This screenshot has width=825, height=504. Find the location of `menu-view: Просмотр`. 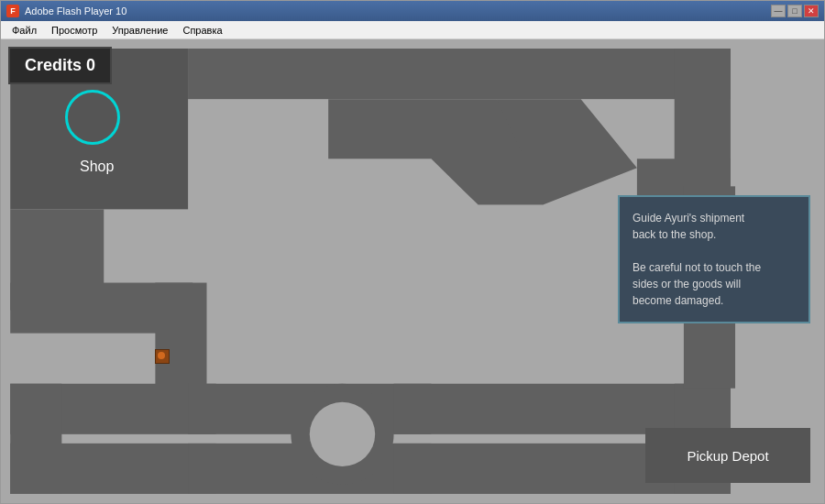

menu-view: Просмотр is located at coordinates (74, 30).